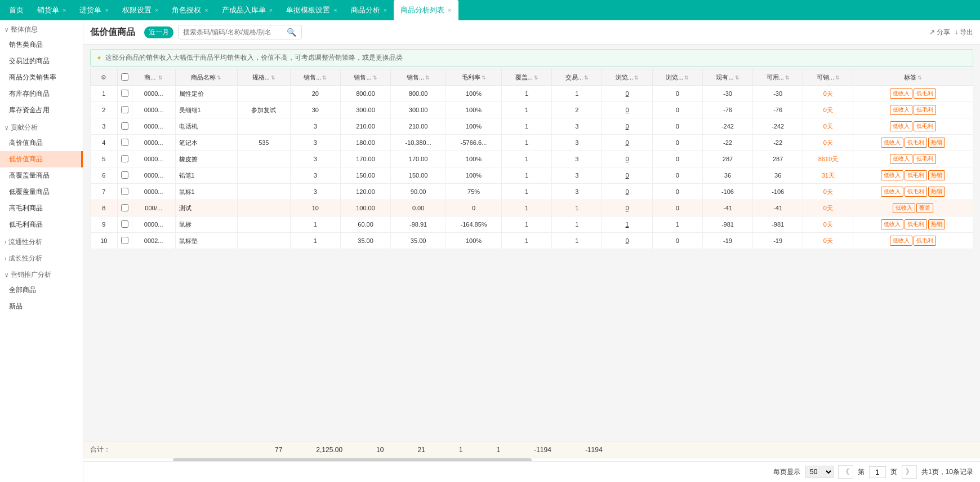  I want to click on sidebar-item-low-coverage: 低覆盖量商品, so click(42, 192).